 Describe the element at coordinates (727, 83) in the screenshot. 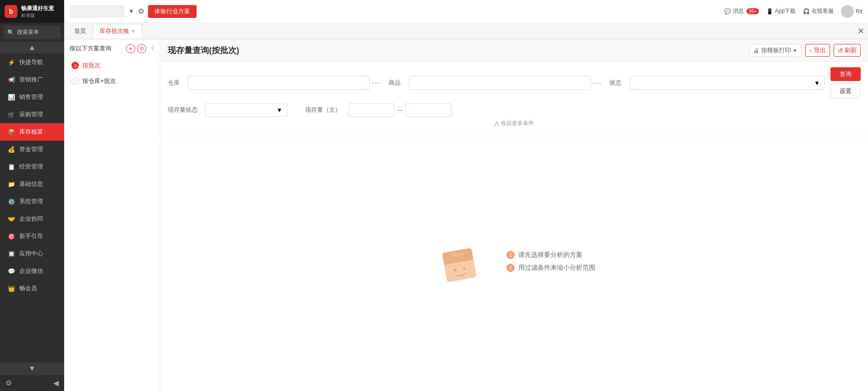

I see `status-select: ▼` at that location.